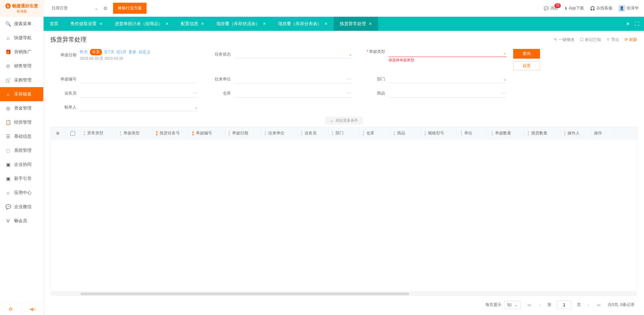 This screenshot has width=644, height=315. I want to click on date-pill: 近7天, so click(109, 52).